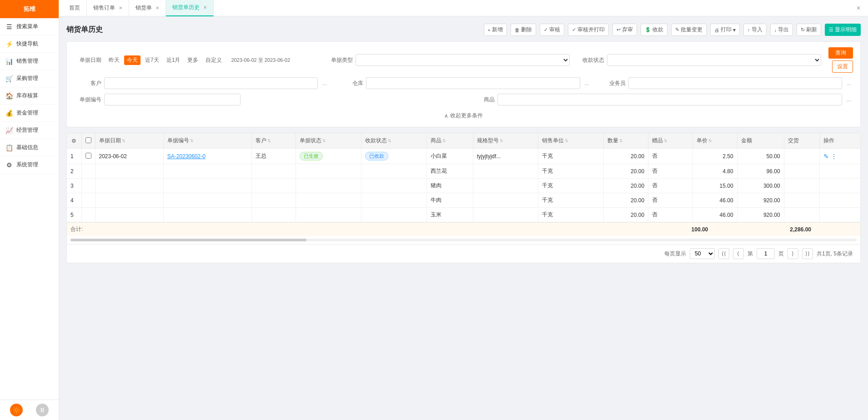  What do you see at coordinates (152, 60) in the screenshot?
I see `shortcut-7days: 近7天` at bounding box center [152, 60].